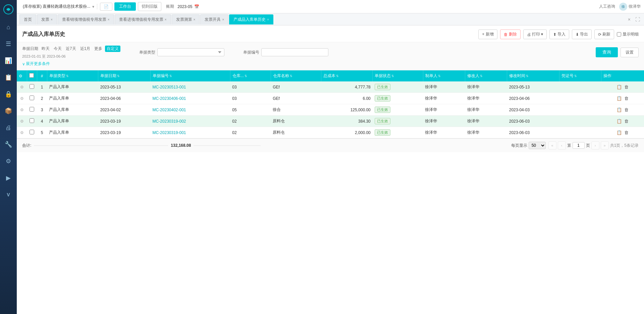  Describe the element at coordinates (595, 145) in the screenshot. I see `next-page-button: ›` at that location.